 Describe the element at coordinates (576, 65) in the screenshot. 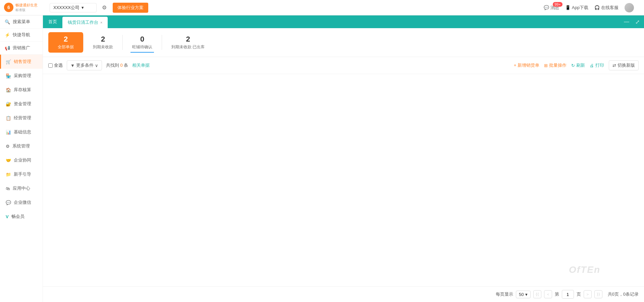

I see `toolbar-right: + 新增销货单 ⊞ 批量操作 ↻ 刷新 🖨 打印 ⇄ 切换新版` at that location.